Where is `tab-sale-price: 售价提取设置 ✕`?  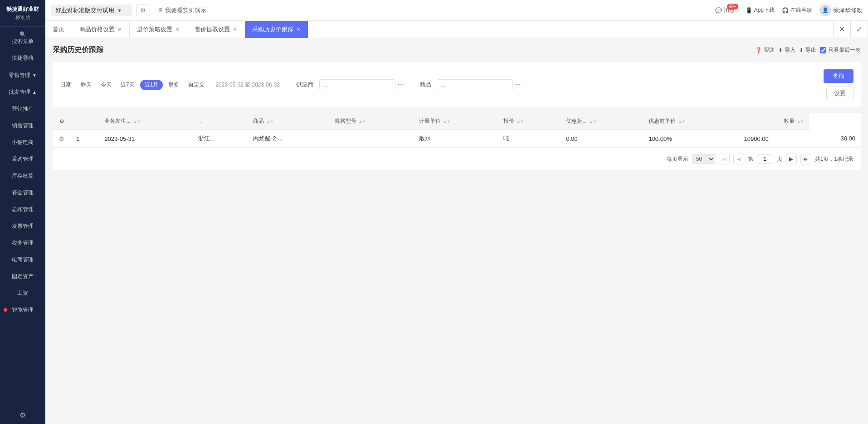 tab-sale-price: 售价提取设置 ✕ is located at coordinates (216, 29).